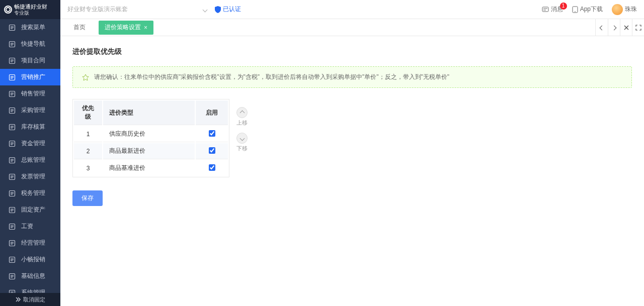 The width and height of the screenshot is (644, 306). Describe the element at coordinates (30, 153) in the screenshot. I see `sidebar: 畅捷通好业财 专业版 搜索菜单快捷导航项目合同营销推广销售管理采购管理库存核算资…` at that location.